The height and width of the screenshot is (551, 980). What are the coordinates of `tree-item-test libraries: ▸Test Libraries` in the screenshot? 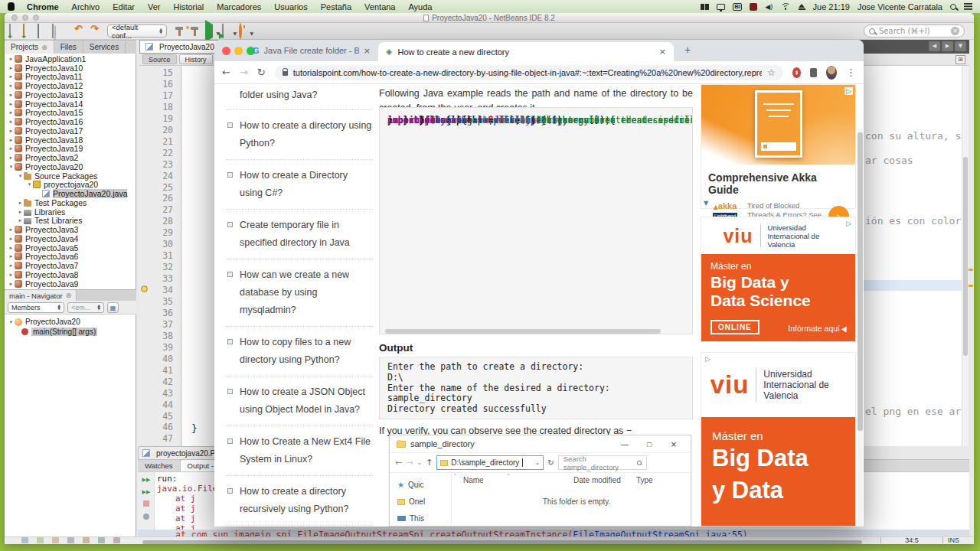 It's located at (70, 221).